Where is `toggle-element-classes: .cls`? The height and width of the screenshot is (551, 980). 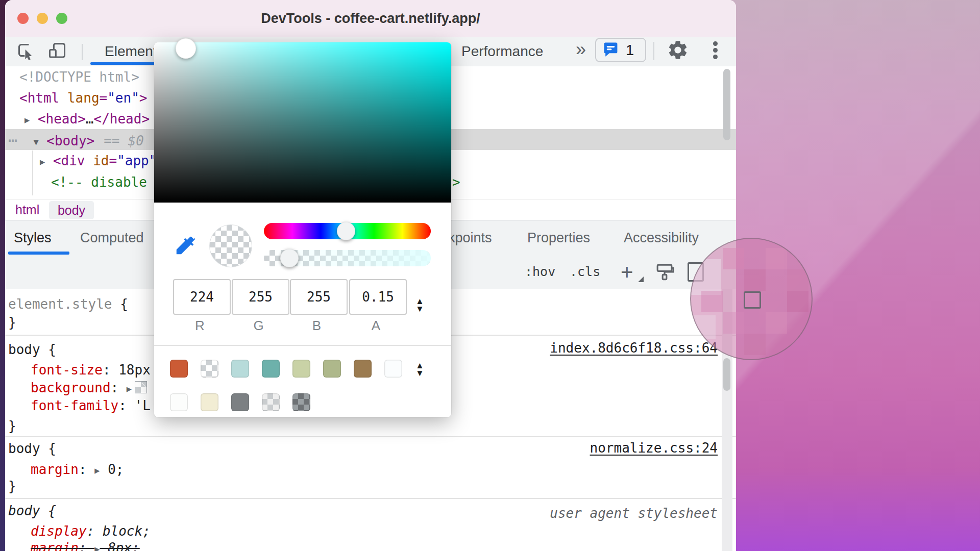 toggle-element-classes: .cls is located at coordinates (585, 272).